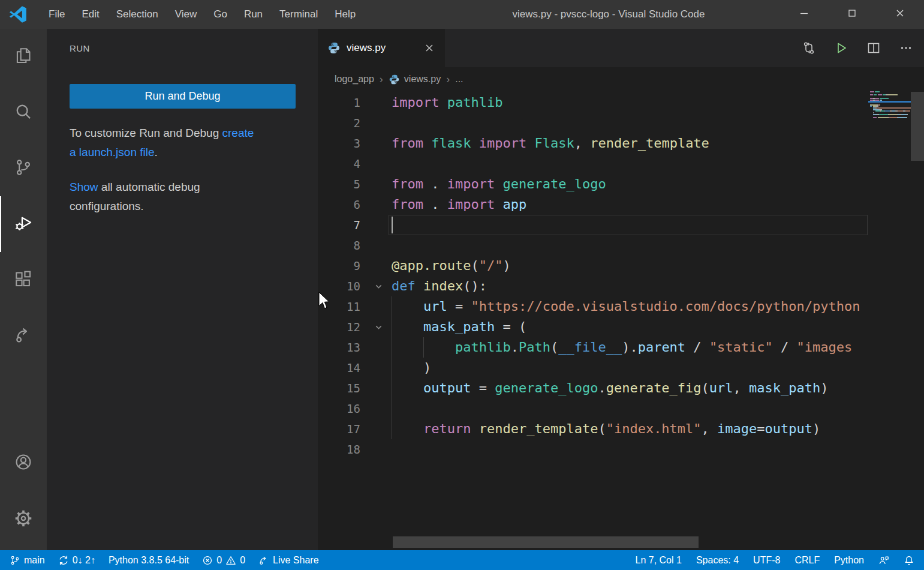 The image size is (924, 570). I want to click on code-line-2: 2, so click(621, 123).